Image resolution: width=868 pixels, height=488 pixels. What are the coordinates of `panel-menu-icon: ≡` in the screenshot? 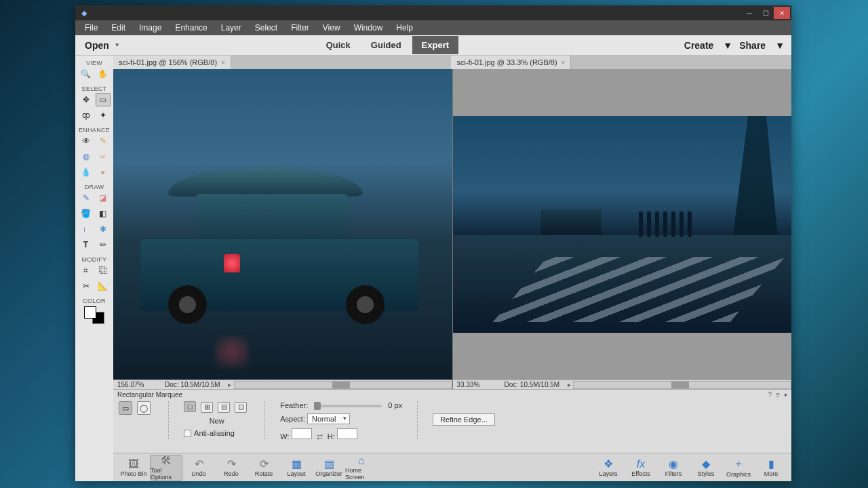 It's located at (778, 394).